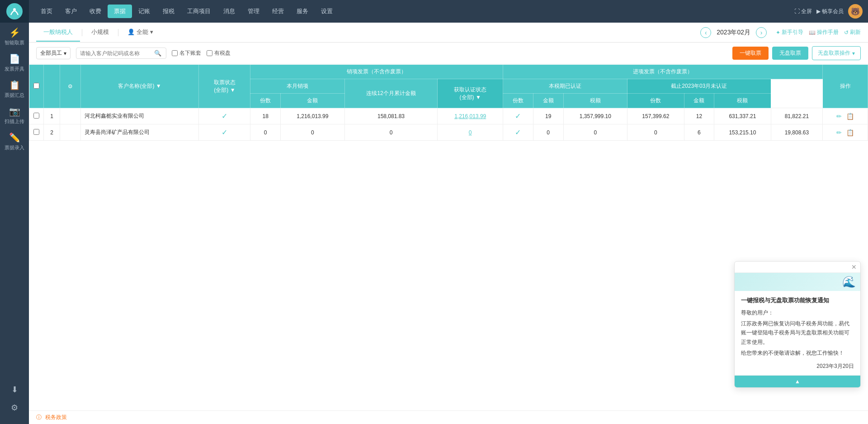 Image resolution: width=868 pixels, height=424 pixels. I want to click on notification-scroll-btn: ▲, so click(797, 381).